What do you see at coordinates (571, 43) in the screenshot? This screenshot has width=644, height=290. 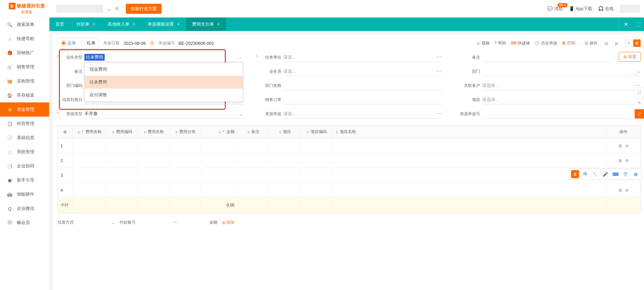 I see `print-button: 🖶打印⌄` at bounding box center [571, 43].